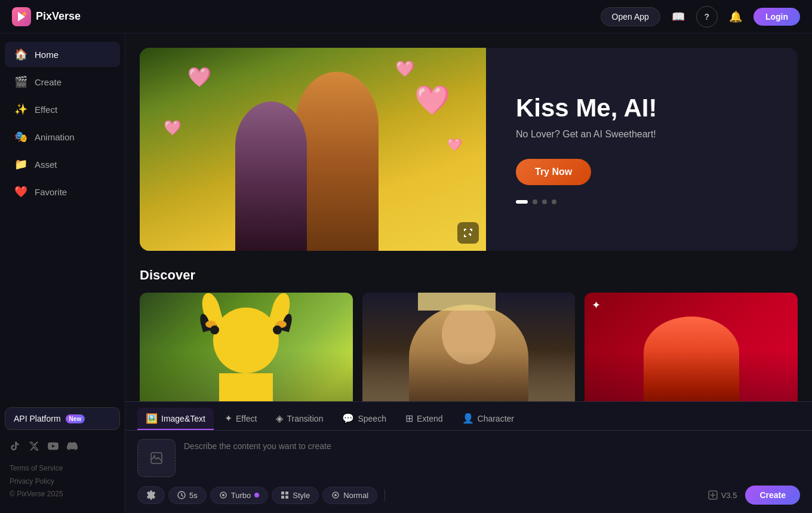  Describe the element at coordinates (356, 496) in the screenshot. I see `quality-label: Normal` at that location.